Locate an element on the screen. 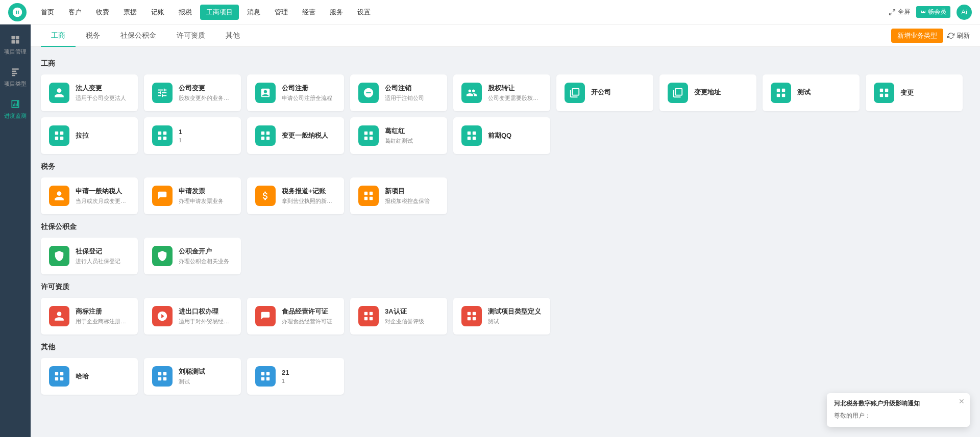 Image resolution: width=980 pixels, height=437 pixels. card-biangeng2: 变更 is located at coordinates (914, 93).